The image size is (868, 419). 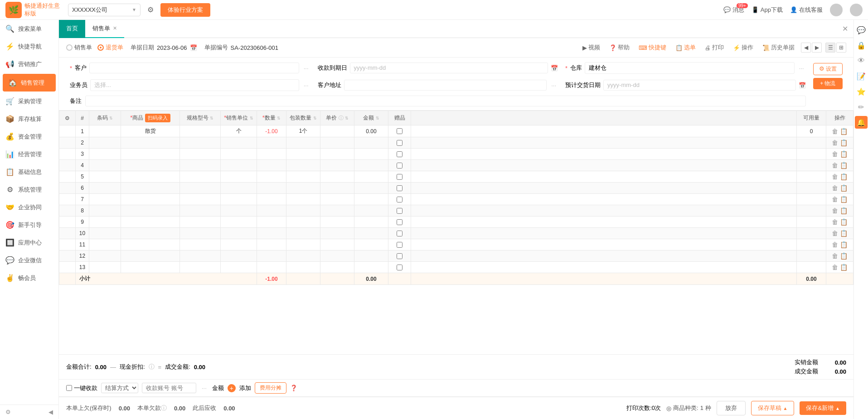 What do you see at coordinates (449, 68) in the screenshot?
I see `payment-due-input: yyyy-mm-dd` at bounding box center [449, 68].